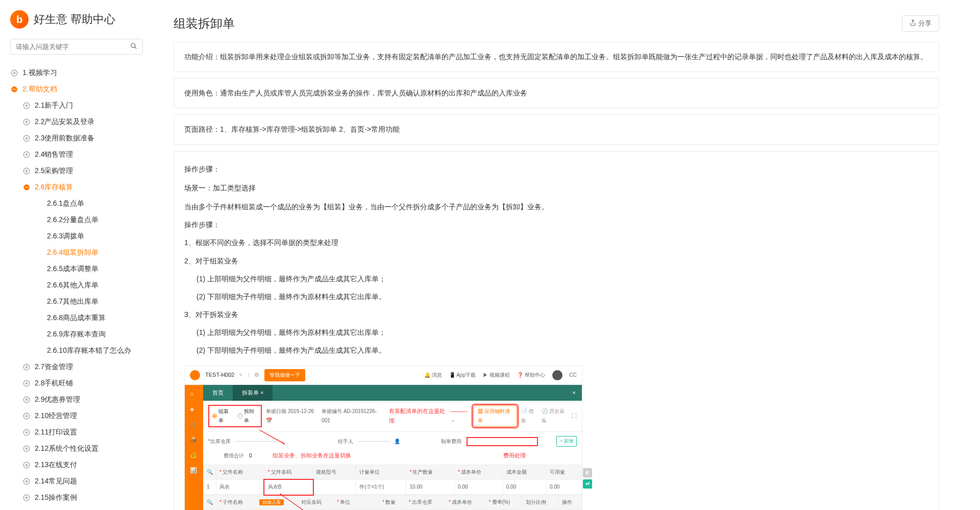  Describe the element at coordinates (459, 416) in the screenshot. I see `arrow-right-icon: ————→` at that location.